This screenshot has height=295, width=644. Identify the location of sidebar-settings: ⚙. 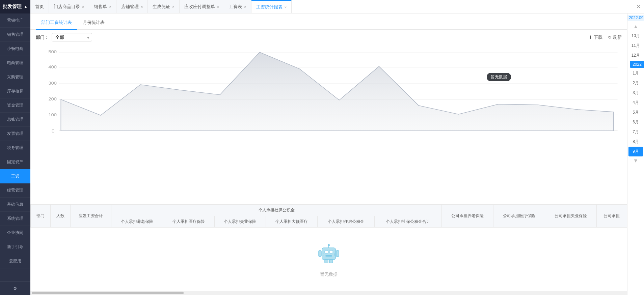
(15, 288).